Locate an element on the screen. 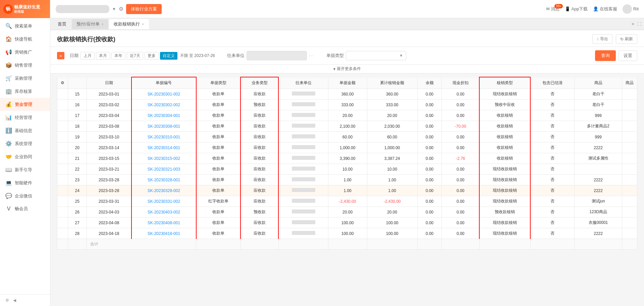 The width and height of the screenshot is (644, 306). table-row: 21 2023-03-15 SK-20230315-002 收款单 应收款 3,… is located at coordinates (347, 159).